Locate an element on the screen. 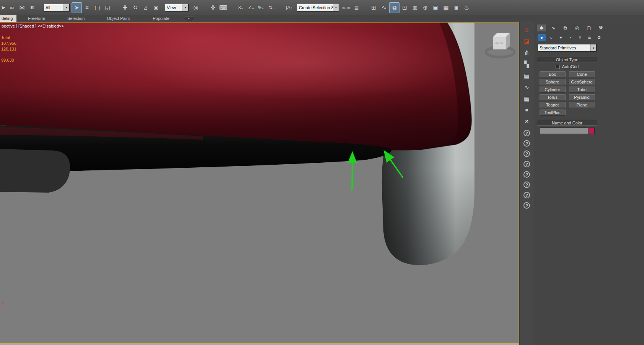 Image resolution: width=644 pixels, height=345 pixels. primitive-button-plane: Plane is located at coordinates (582, 105).